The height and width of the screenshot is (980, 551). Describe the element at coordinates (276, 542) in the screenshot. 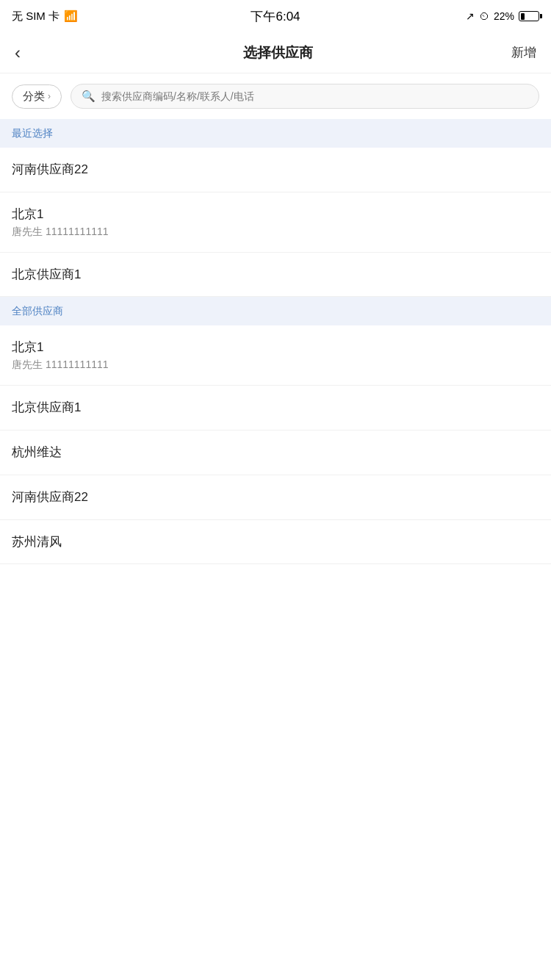

I see `item-name: 苏州清风` at that location.